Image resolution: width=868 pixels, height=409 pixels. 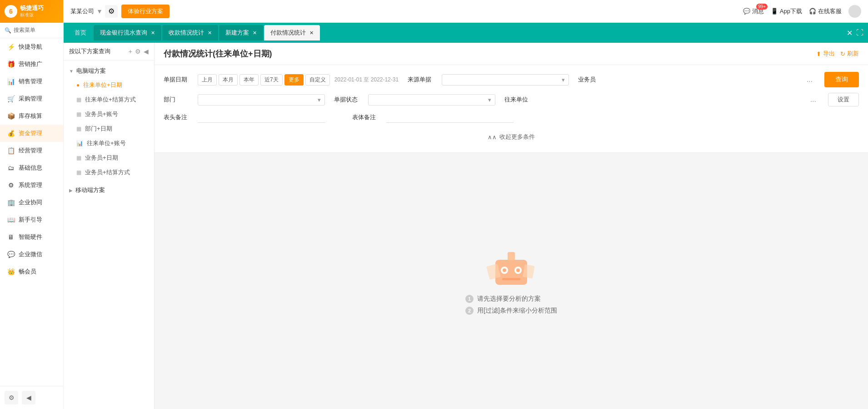 I want to click on tabbar-actions: ✕ ⛶, so click(x=855, y=33).